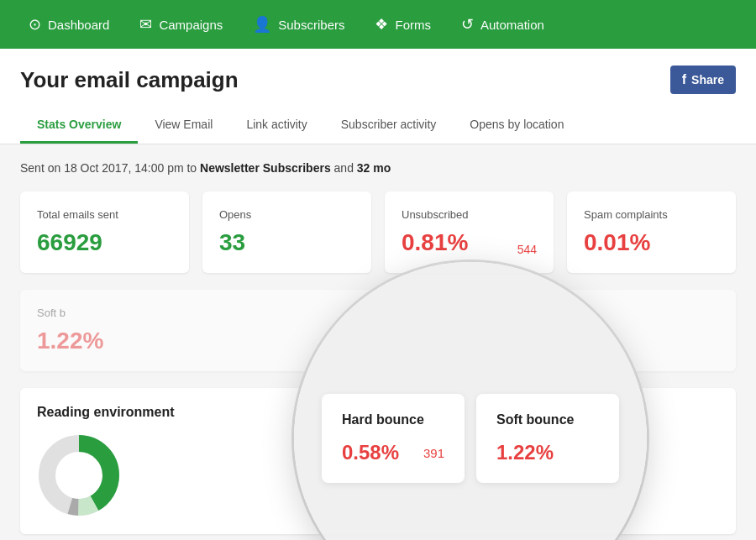 The width and height of the screenshot is (756, 540). What do you see at coordinates (381, 24) in the screenshot?
I see `forms-icon: ❖` at bounding box center [381, 24].